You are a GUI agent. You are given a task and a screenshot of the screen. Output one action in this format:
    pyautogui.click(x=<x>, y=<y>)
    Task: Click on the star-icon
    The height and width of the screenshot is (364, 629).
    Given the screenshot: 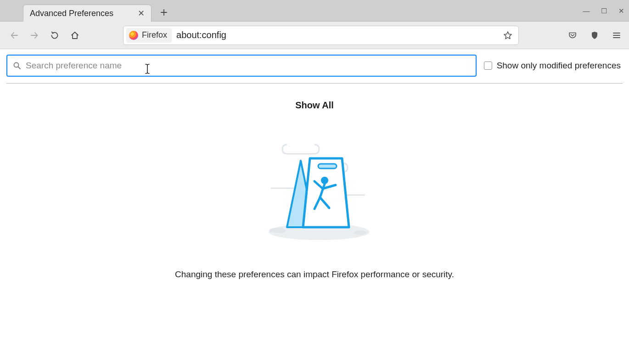 What is the action you would take?
    pyautogui.click(x=508, y=35)
    